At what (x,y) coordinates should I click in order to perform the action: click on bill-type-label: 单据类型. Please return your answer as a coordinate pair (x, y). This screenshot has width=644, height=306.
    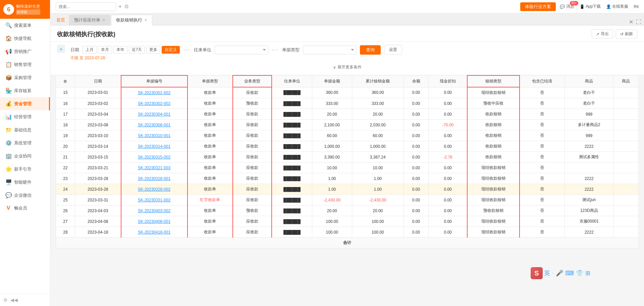
    Looking at the image, I should click on (291, 50).